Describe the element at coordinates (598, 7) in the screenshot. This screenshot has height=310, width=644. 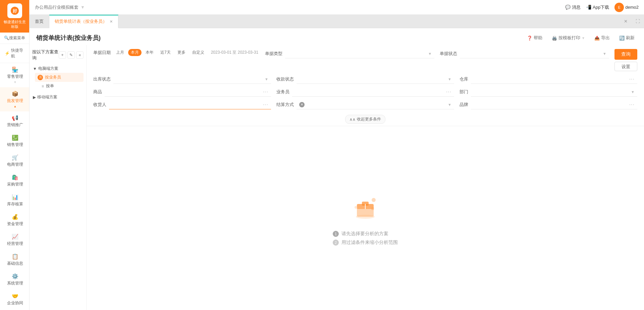
I see `app-download-btn: 📲 App下载` at that location.